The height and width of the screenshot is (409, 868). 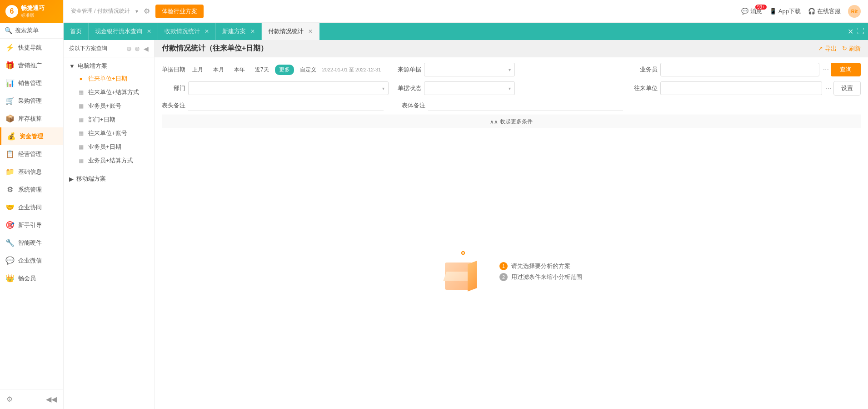 What do you see at coordinates (76, 31) in the screenshot?
I see `tab-home: 首页` at bounding box center [76, 31].